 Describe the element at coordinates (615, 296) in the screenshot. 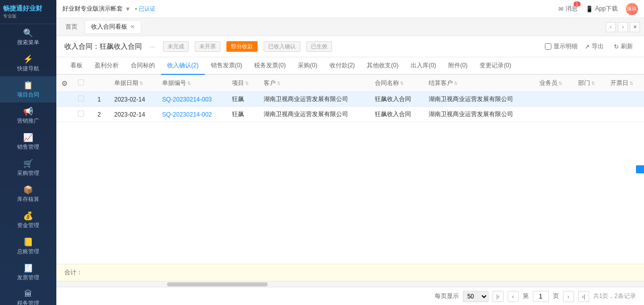

I see `total-info: 共1页，2条记录` at that location.